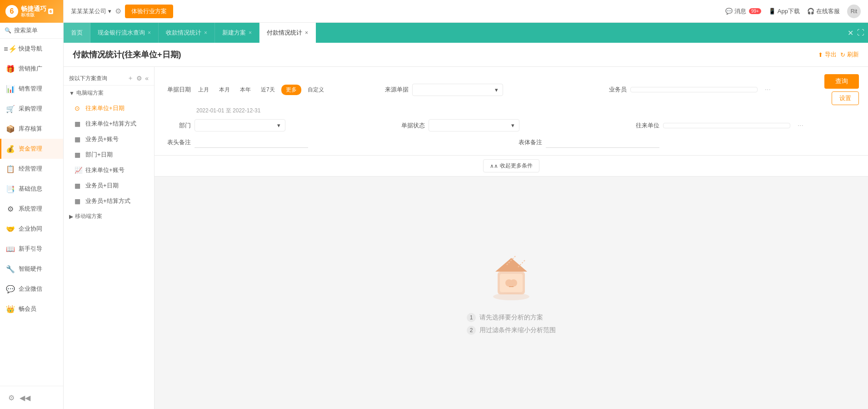 Image resolution: width=868 pixels, height=409 pixels. Describe the element at coordinates (32, 209) in the screenshot. I see `sidebar-item-system: ⚙ 系统管理` at that location.